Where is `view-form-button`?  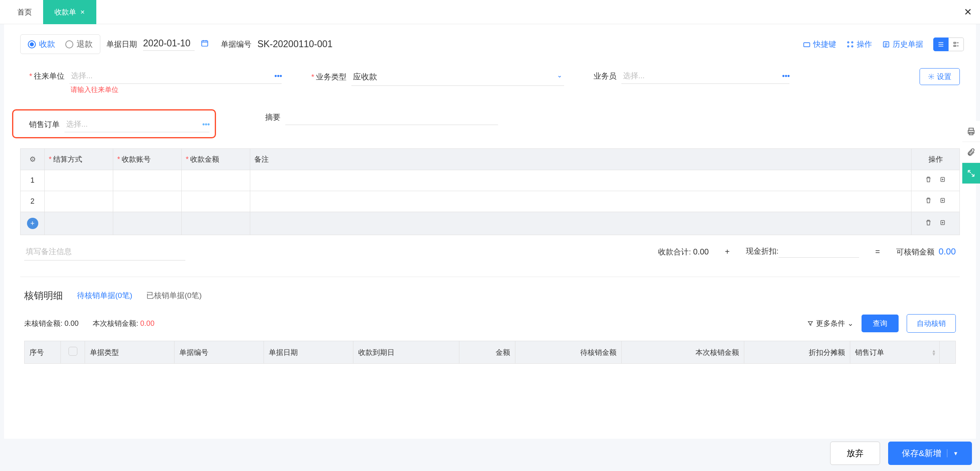 view-form-button is located at coordinates (956, 44).